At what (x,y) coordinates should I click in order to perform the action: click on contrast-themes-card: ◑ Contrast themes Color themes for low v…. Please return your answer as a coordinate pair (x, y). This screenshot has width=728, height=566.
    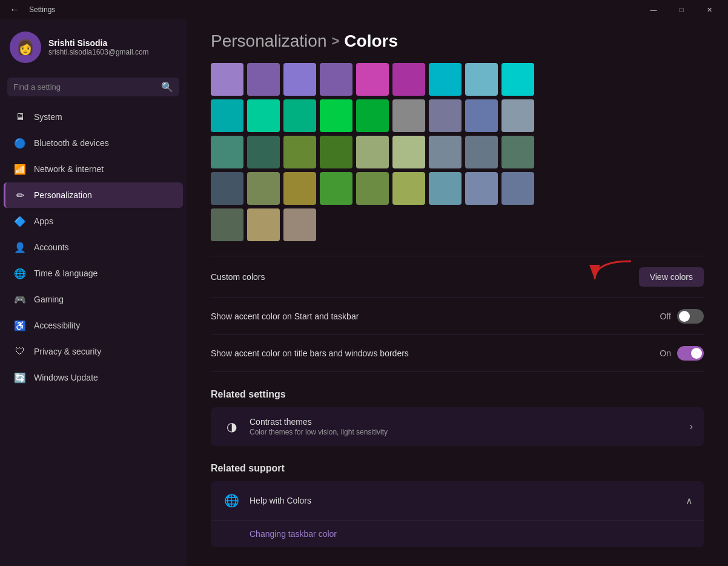
    Looking at the image, I should click on (457, 427).